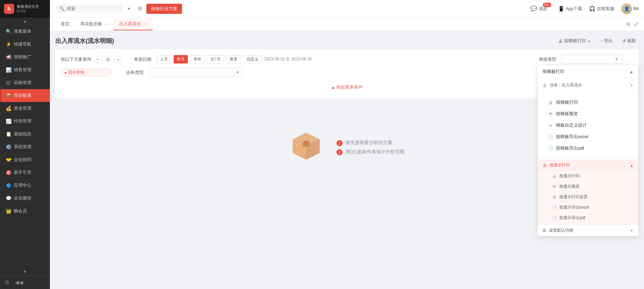 The height and width of the screenshot is (289, 644). What do you see at coordinates (23, 57) in the screenshot?
I see `sidebar-item-label: 营销推广` at bounding box center [23, 57].